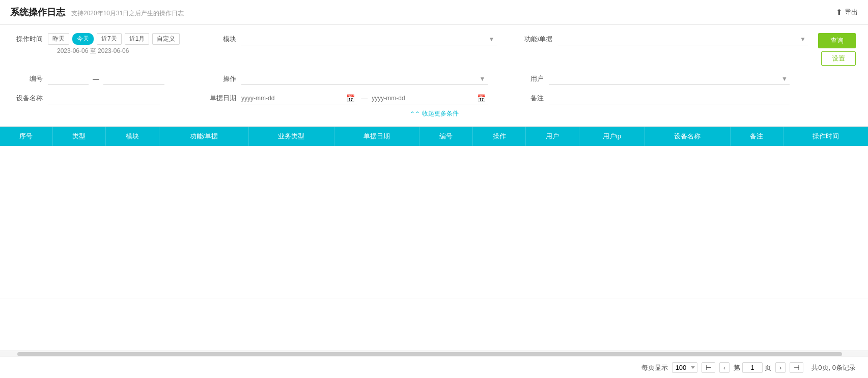 This screenshot has width=868, height=378. What do you see at coordinates (434, 114) in the screenshot?
I see `collapse-button: ⌃⌃ 收起更多条件` at bounding box center [434, 114].